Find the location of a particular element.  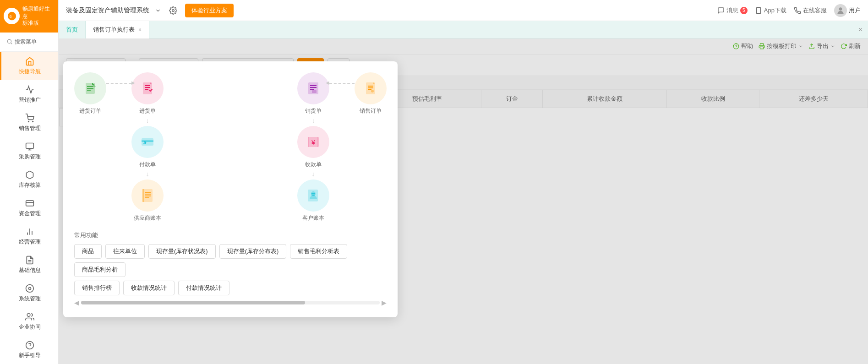

sidebar-item-basic: 基础信息 is located at coordinates (29, 265).